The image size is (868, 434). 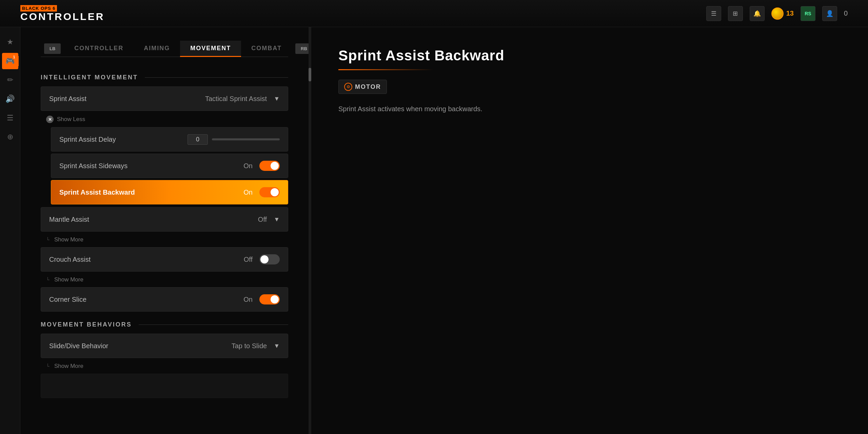 What do you see at coordinates (262, 220) in the screenshot?
I see `mantle-assist-value: Off` at bounding box center [262, 220].